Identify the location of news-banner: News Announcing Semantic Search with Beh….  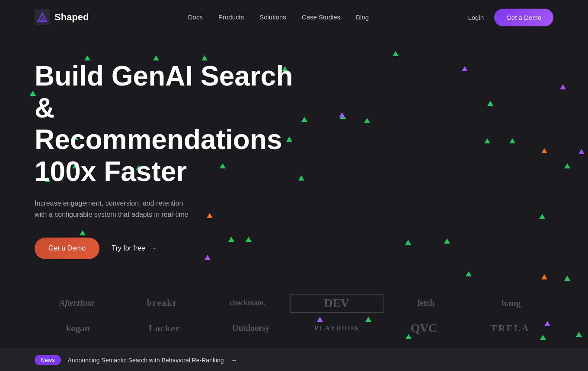
(294, 360).